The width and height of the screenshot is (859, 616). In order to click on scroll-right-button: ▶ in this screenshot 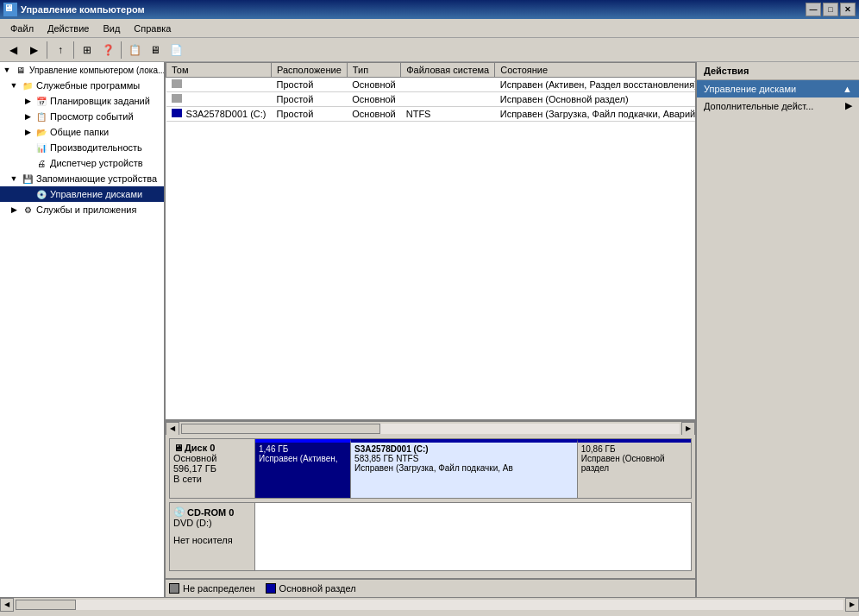, I will do `click(688, 429)`.